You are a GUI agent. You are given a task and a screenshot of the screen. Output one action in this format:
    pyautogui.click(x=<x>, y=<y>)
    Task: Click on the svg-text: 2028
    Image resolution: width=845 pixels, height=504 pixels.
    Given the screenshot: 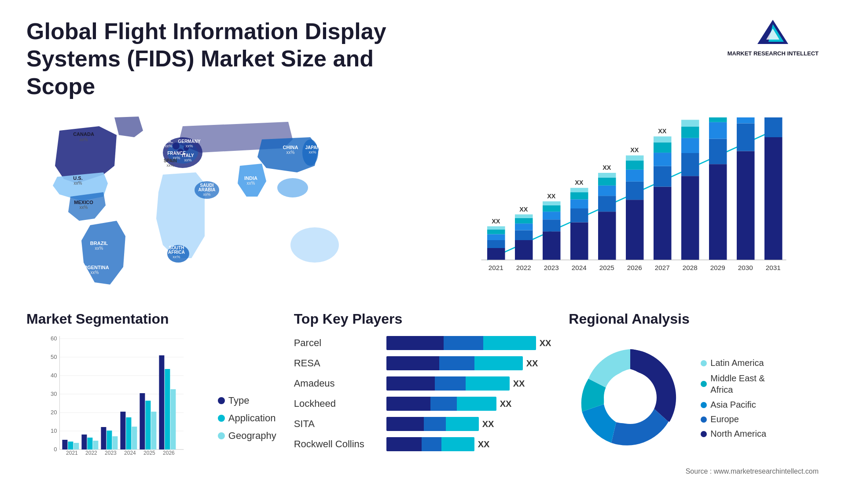 What is the action you would take?
    pyautogui.click(x=690, y=267)
    